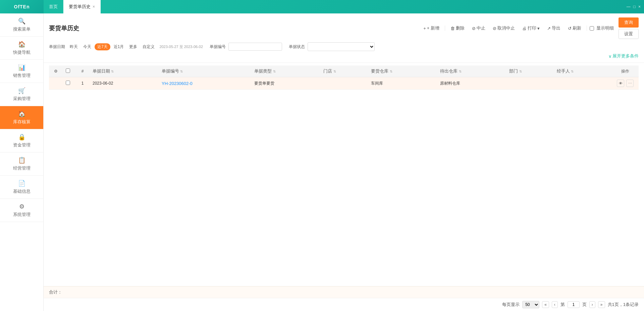  Describe the element at coordinates (602, 305) in the screenshot. I see `last-page-button: »` at that location.